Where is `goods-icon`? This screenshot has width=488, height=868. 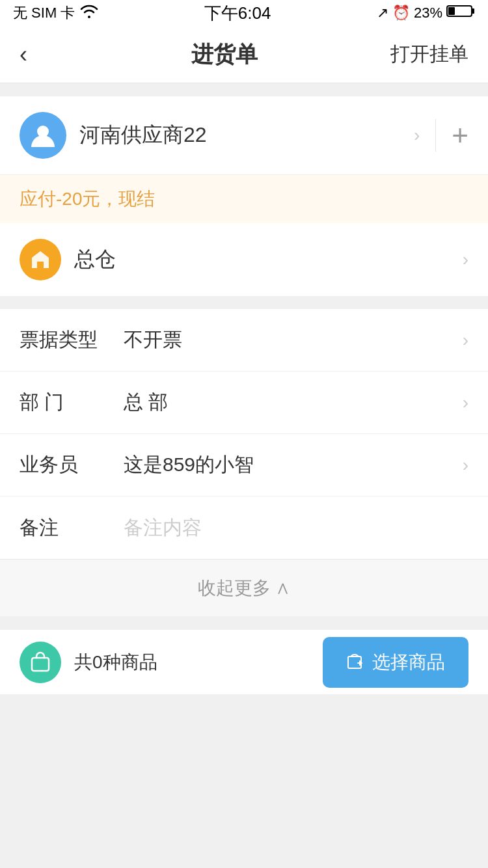 goods-icon is located at coordinates (40, 662).